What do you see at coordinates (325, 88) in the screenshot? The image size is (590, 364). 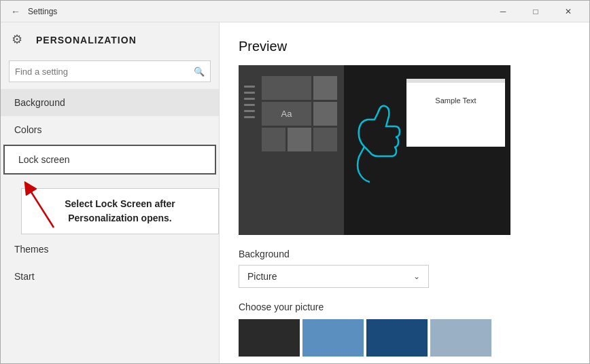 I see `tile-top-right` at bounding box center [325, 88].